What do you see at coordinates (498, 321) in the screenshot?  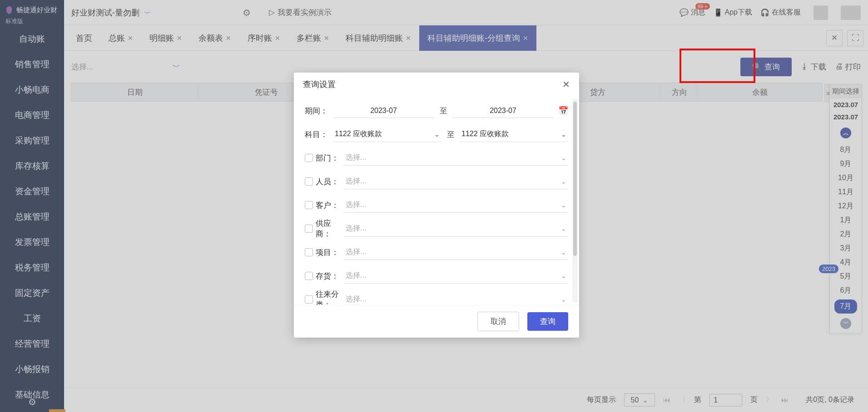 I see `cancel-button: 取消` at bounding box center [498, 321].